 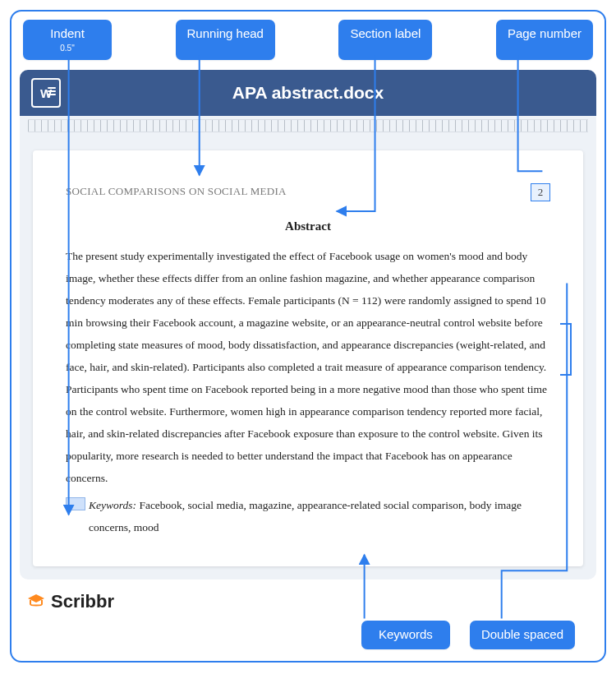 I want to click on keywords-line: Keywords: Facebook, social media, magazi…, so click(x=308, y=516).